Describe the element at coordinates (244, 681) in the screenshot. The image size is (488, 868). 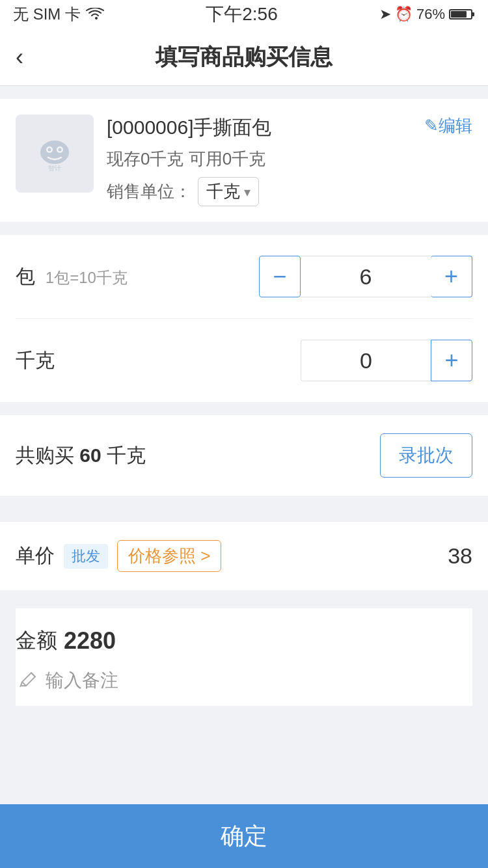
I see `remark-row: 输入备注` at that location.